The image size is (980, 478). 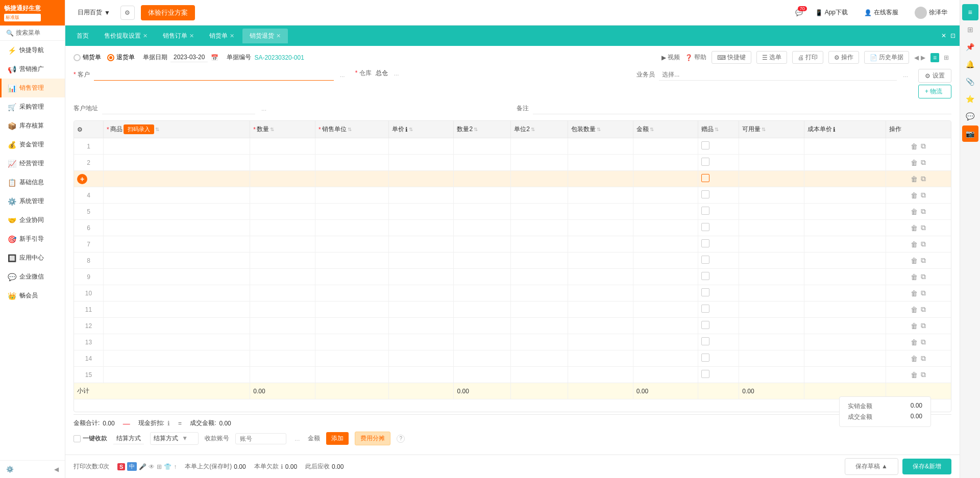 I want to click on tab-sales-order: 销售订单 ✕, so click(x=179, y=36).